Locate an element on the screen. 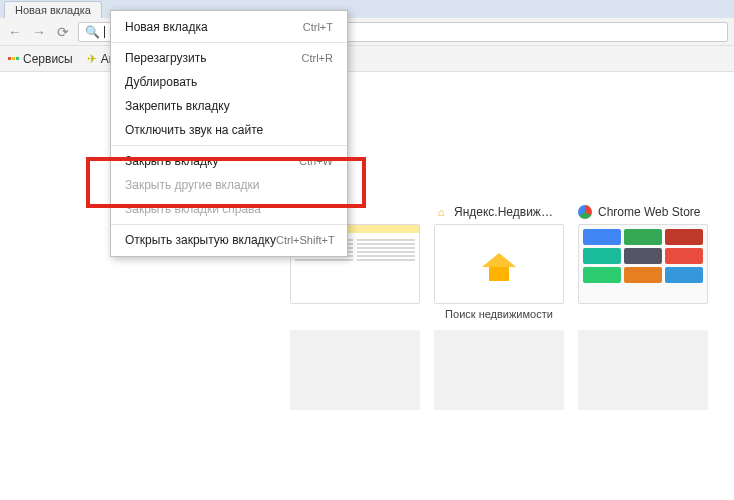 This screenshot has height=500, width=734. house-icon is located at coordinates (499, 264).